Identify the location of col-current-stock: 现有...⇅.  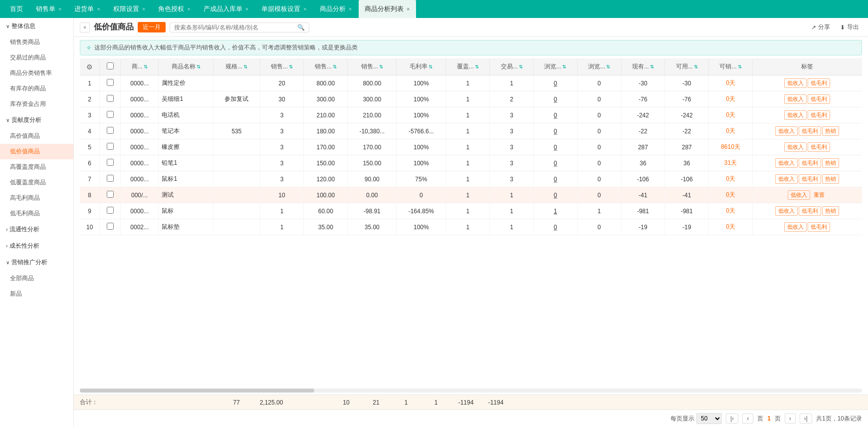
(643, 67).